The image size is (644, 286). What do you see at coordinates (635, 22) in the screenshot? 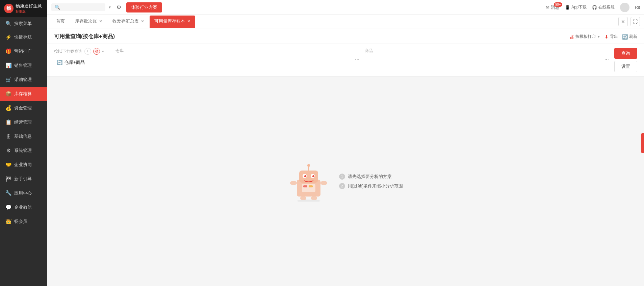
I see `expand-icon: ⛶` at bounding box center [635, 22].